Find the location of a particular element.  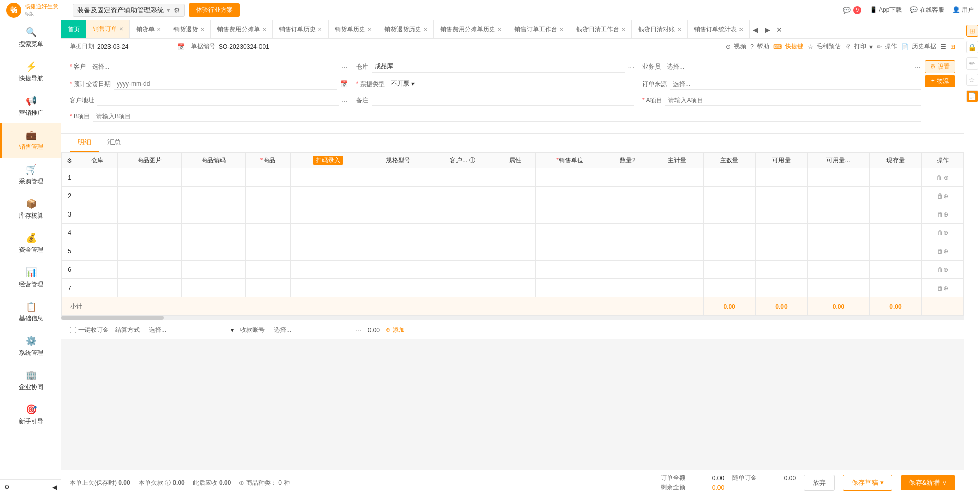

tab-close-sales-return2: ✕ is located at coordinates (202, 30).